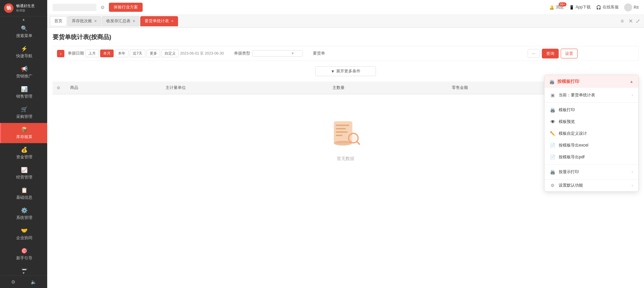 The image size is (644, 288). What do you see at coordinates (172, 21) in the screenshot?
I see `close-order-stats-icon: ✕` at bounding box center [172, 21].